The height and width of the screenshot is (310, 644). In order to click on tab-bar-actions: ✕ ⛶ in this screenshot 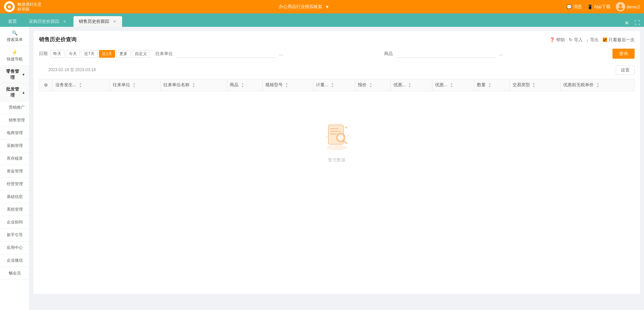, I will do `click(633, 23)`.